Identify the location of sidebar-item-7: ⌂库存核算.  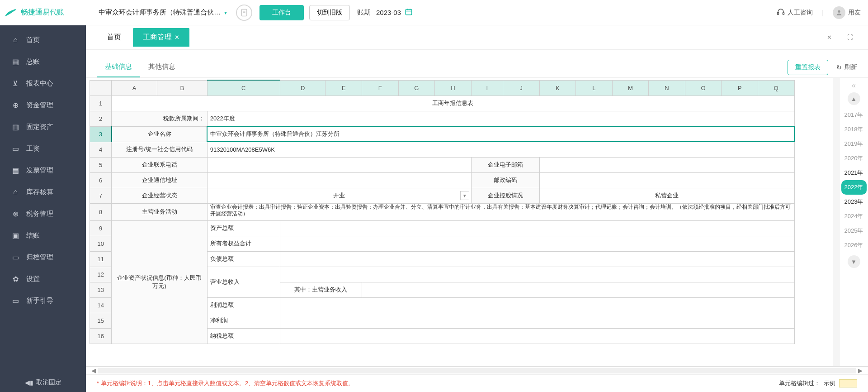
(43, 192).